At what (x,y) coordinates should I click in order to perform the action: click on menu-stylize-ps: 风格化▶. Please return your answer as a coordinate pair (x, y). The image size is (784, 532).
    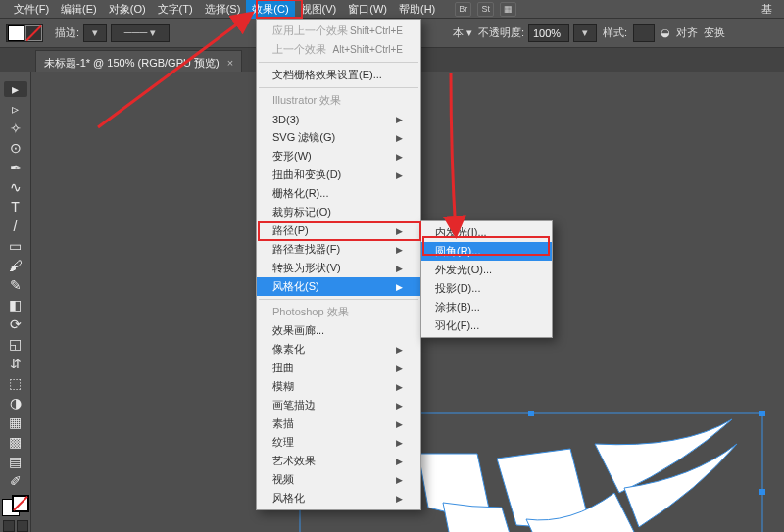
    Looking at the image, I should click on (339, 498).